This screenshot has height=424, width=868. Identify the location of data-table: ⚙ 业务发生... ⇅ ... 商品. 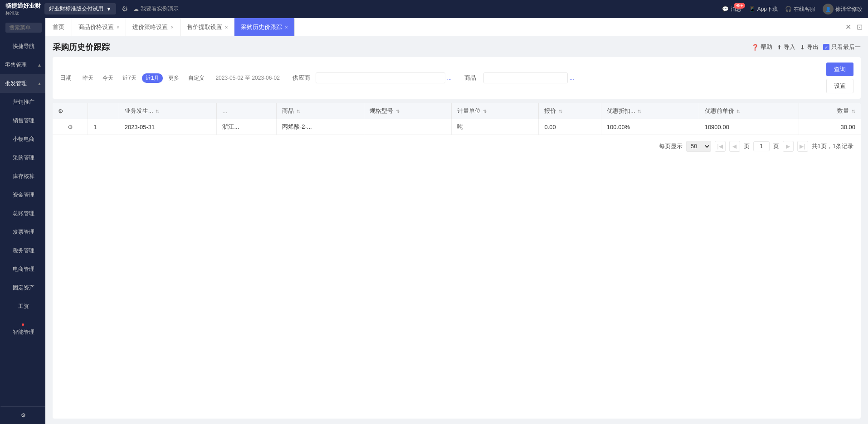
(457, 119).